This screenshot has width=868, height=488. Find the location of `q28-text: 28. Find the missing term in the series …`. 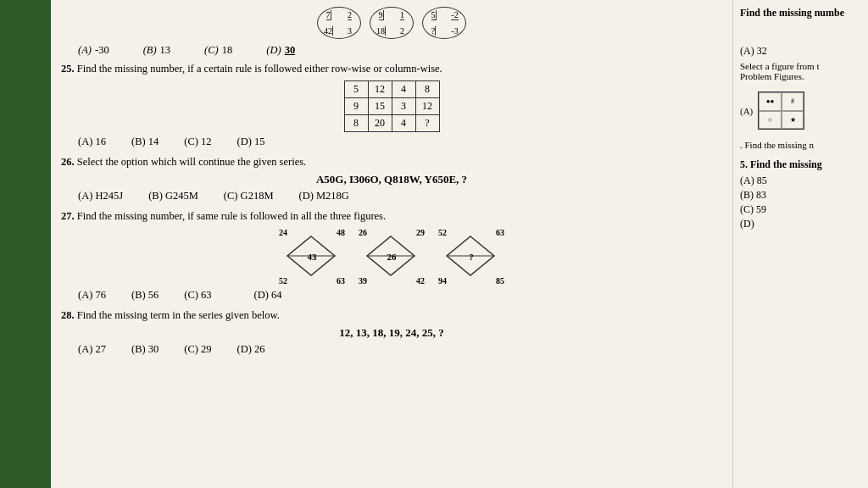

q28-text: 28. Find the missing term in the series … is located at coordinates (392, 316).